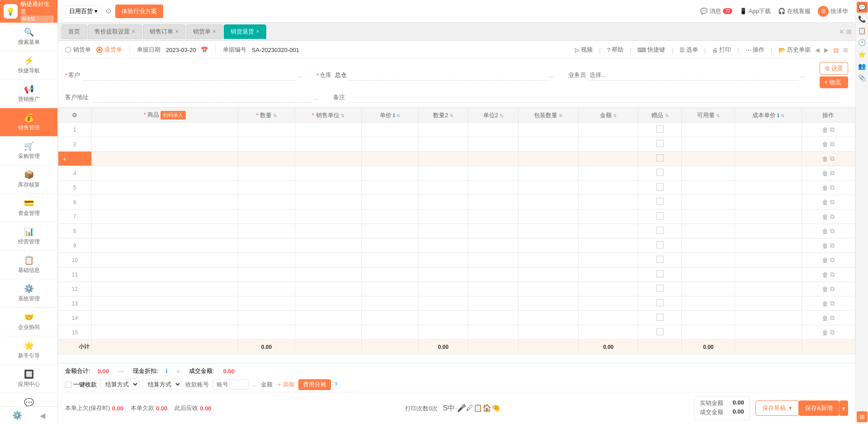 The height and width of the screenshot is (424, 868). Describe the element at coordinates (29, 122) in the screenshot. I see `sidebar-item-sales: 💰 销售管理` at that location.